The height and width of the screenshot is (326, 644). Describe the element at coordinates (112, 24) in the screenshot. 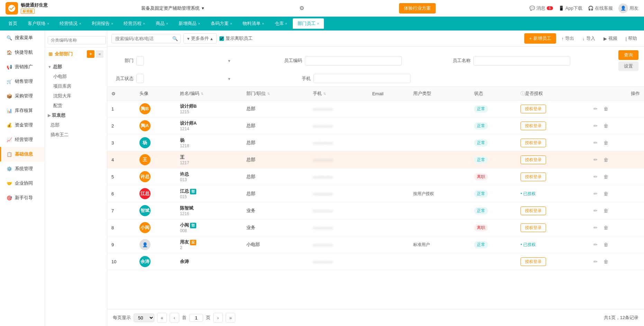

I see `close-profit-tab: ×` at that location.